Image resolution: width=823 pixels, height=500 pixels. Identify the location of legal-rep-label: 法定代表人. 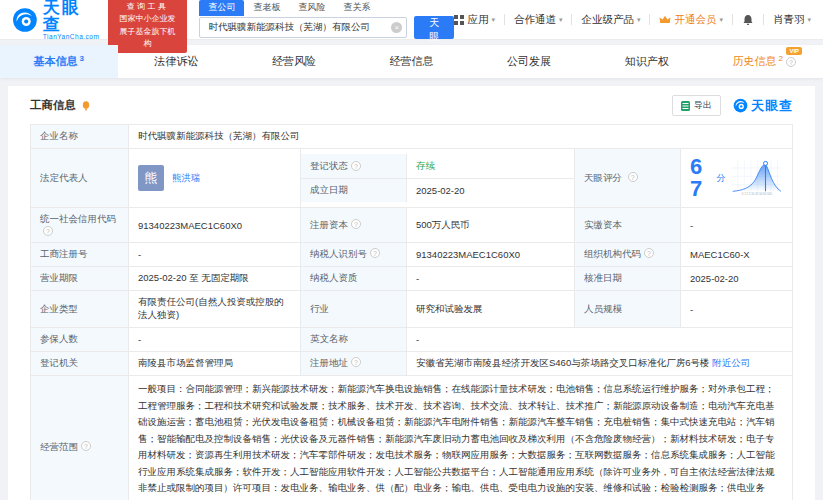
(80, 178).